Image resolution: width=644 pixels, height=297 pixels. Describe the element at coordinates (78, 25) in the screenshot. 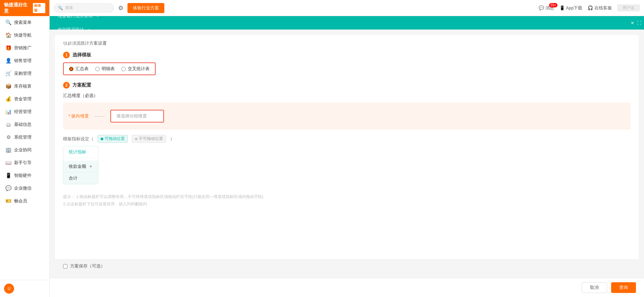

I see `tab-list: 首页现金银行流水查询×收款情况统计×新建方案×` at that location.